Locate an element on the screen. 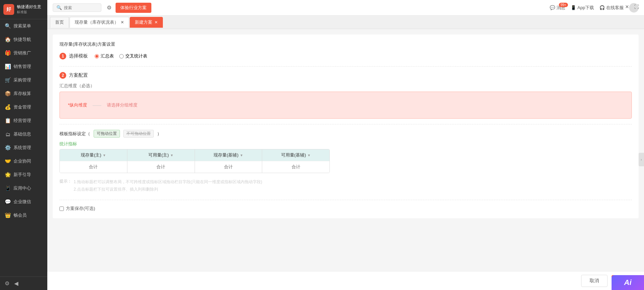 The height and width of the screenshot is (290, 644). sidebar-label-inventory: 库存核算 is located at coordinates (22, 94).